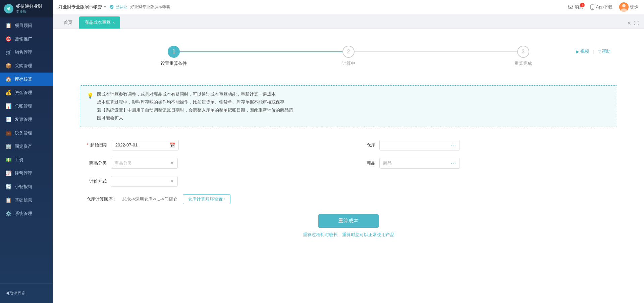 The width and height of the screenshot is (644, 303). I want to click on warehouse-field: 仓库 ···, so click(483, 145).